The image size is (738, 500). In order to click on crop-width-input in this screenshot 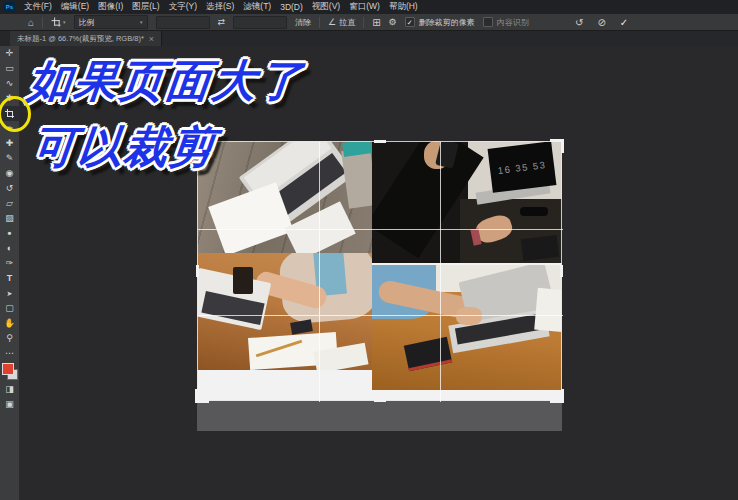, I will do `click(183, 22)`.